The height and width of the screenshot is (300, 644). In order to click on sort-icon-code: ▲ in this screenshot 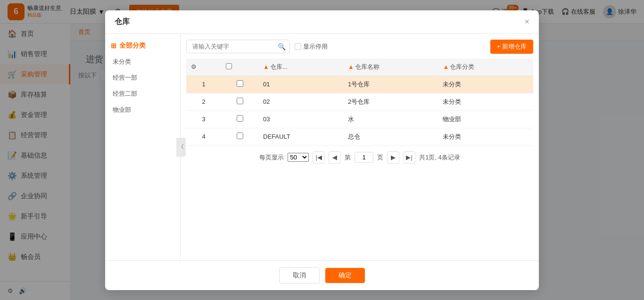, I will do `click(266, 67)`.